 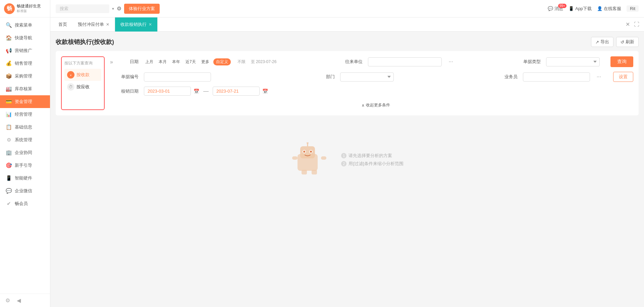 I want to click on verify-date-end-input, so click(x=236, y=91).